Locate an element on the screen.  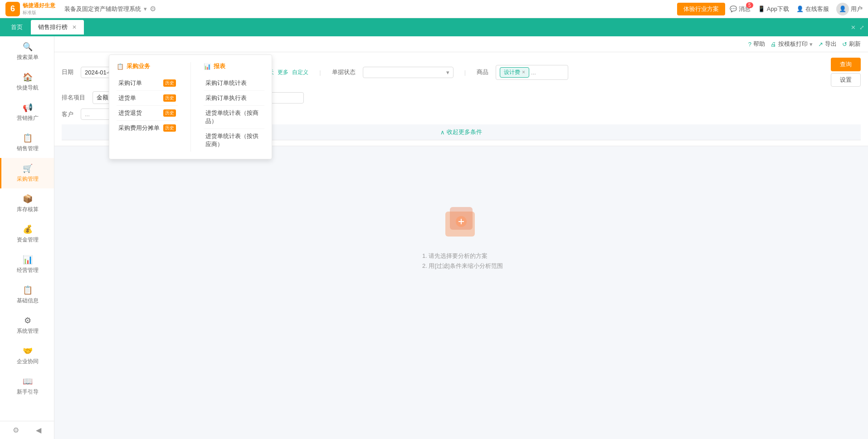
export-button: ↗ 导出 is located at coordinates (827, 44).